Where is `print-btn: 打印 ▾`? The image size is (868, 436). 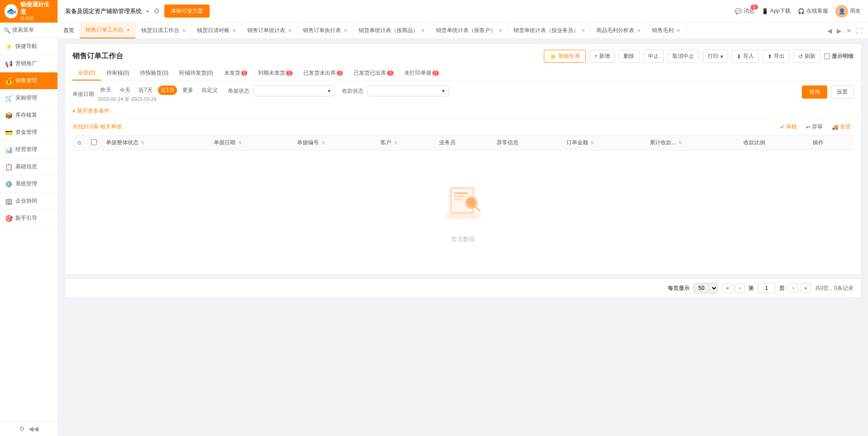 print-btn: 打印 ▾ is located at coordinates (715, 56).